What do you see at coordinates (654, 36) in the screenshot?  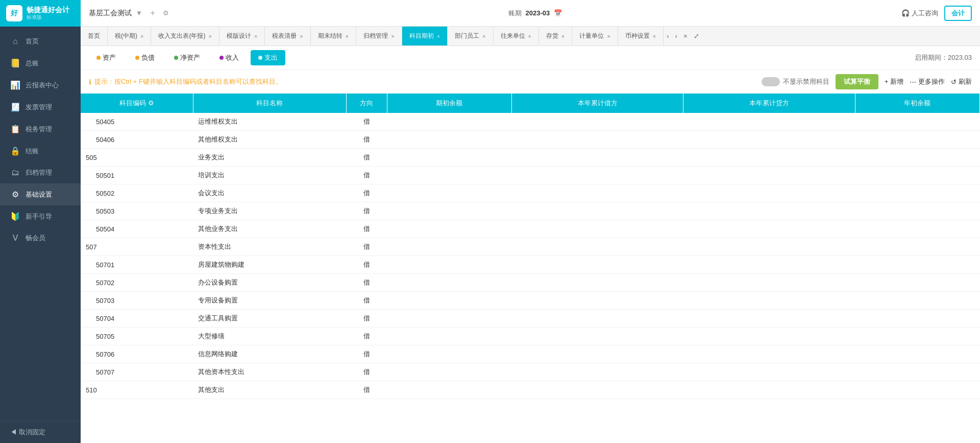 I see `tab-close-12: ×` at bounding box center [654, 36].